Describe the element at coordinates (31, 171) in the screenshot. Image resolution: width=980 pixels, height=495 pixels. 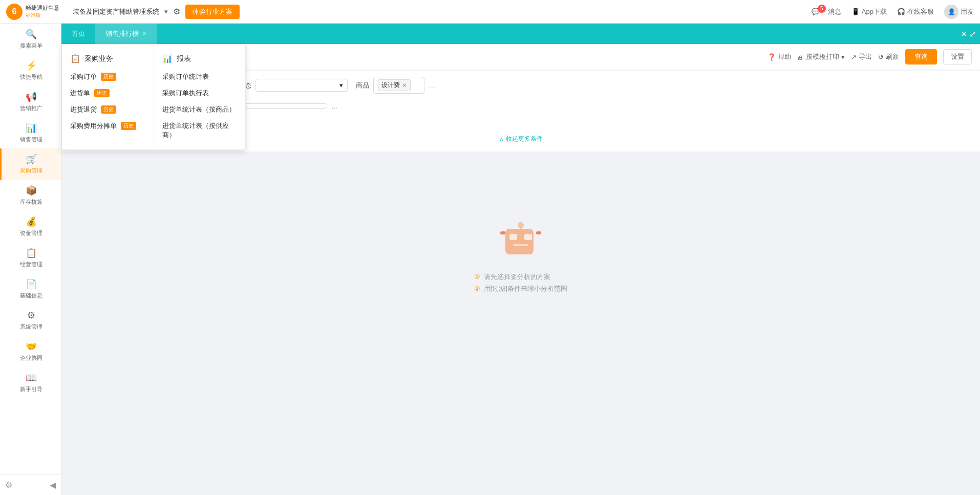
I see `sidebar-label-purchase: 采购管理` at that location.